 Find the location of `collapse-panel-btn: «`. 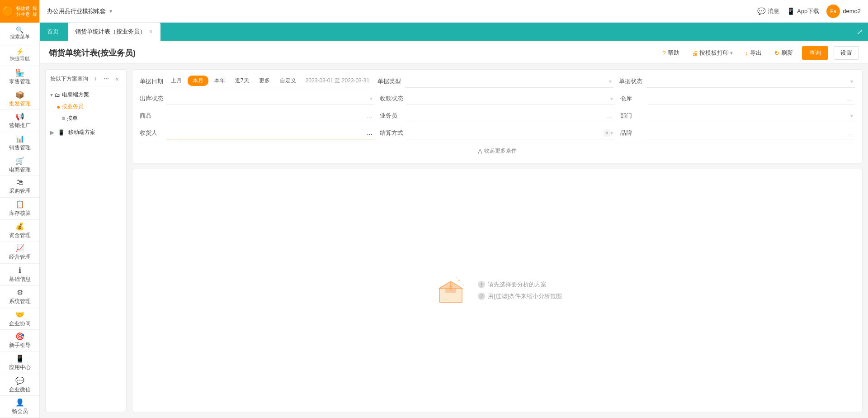

collapse-panel-btn: « is located at coordinates (117, 79).